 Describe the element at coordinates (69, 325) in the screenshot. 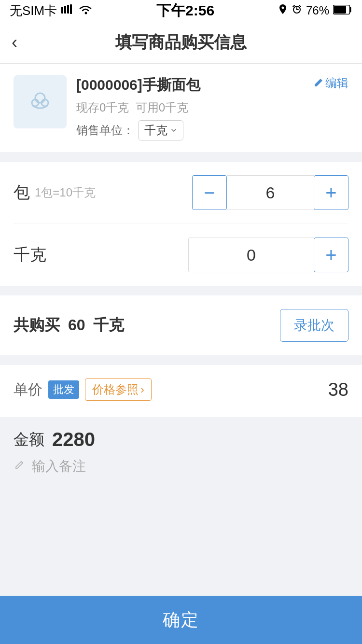

I see `total-text: 共购买 60 千克` at that location.